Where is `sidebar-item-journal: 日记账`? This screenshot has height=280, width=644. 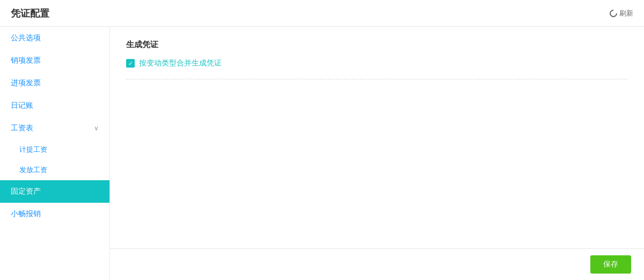
sidebar-item-journal: 日记账 is located at coordinates (55, 106).